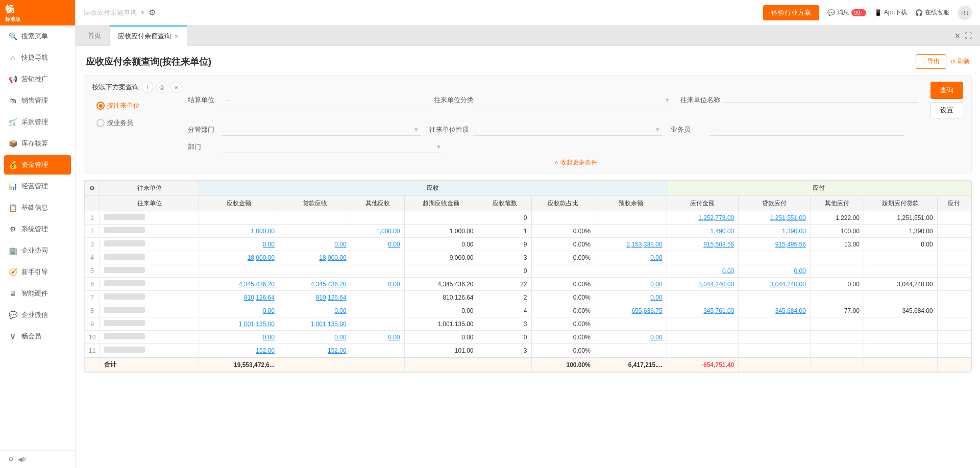 Image resolution: width=980 pixels, height=468 pixels. Describe the element at coordinates (723, 231) in the screenshot. I see `link-value: 1,490.00` at that location.